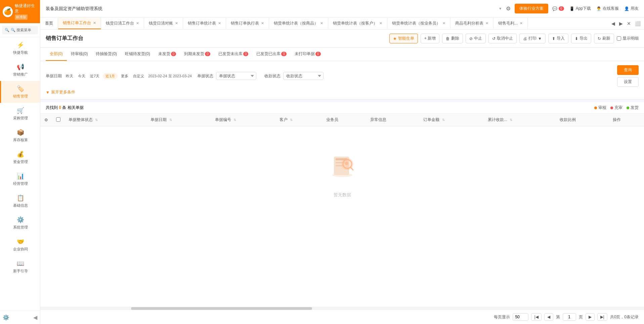 This screenshot has height=324, width=644. Describe the element at coordinates (20, 157) in the screenshot. I see `sidebar-item-finance: 💰 资金管理` at that location.